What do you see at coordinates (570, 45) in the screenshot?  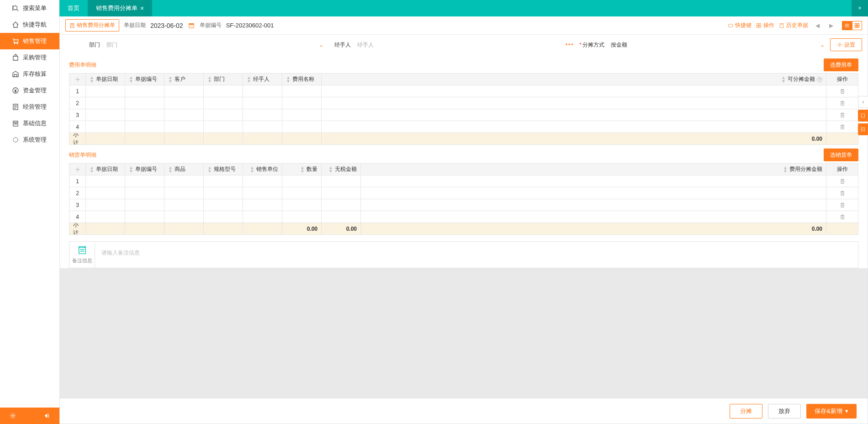 I see `more-icon: •••` at bounding box center [570, 45].